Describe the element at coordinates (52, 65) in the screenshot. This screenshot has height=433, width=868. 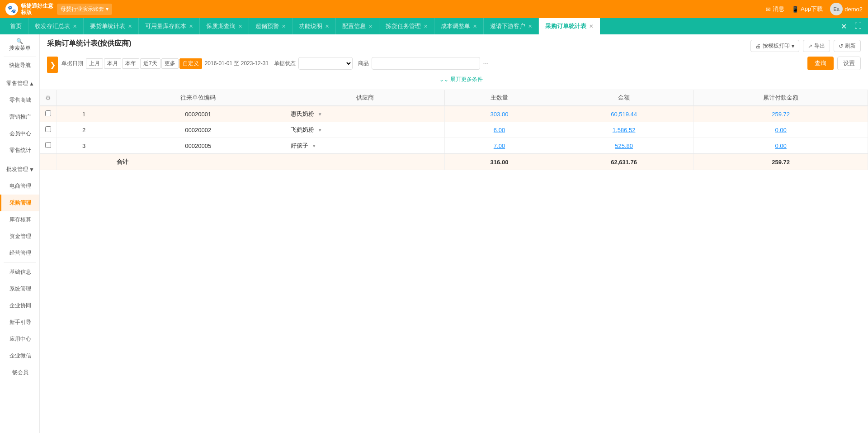
I see `collapse-filter-btn: ❯` at that location.